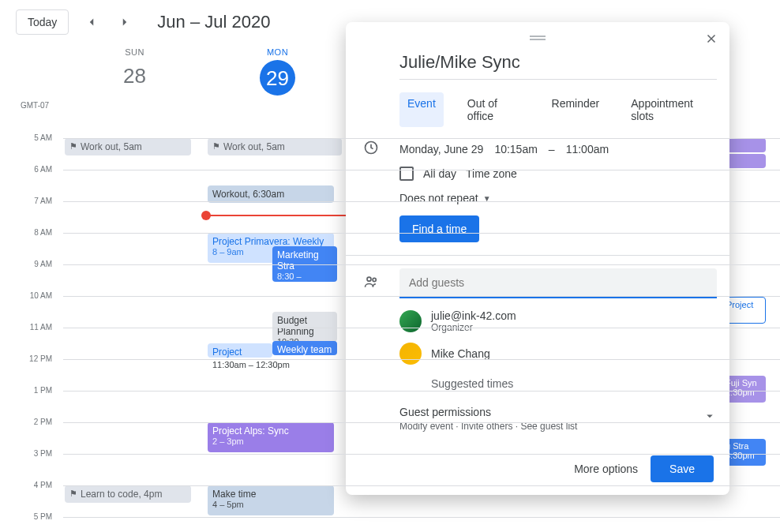 This screenshot has height=532, width=780. I want to click on guest-name: Mike Chang, so click(461, 354).